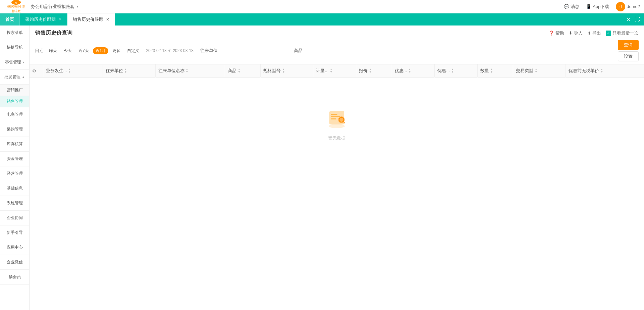 This screenshot has height=310, width=644. I want to click on th-unit: 计量... ▲▼, so click(335, 71).